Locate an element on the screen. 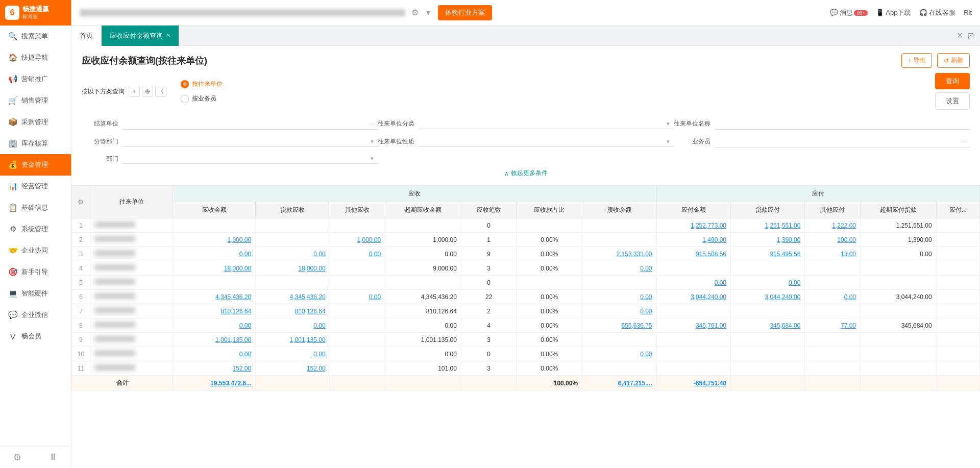 This screenshot has width=980, height=468. user-name: Rit is located at coordinates (968, 12).